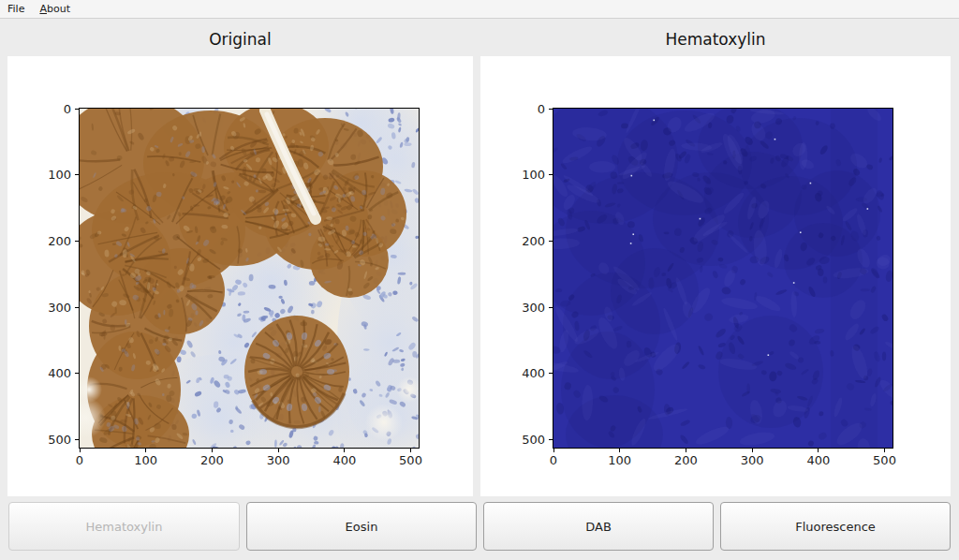 The width and height of the screenshot is (959, 560). Describe the element at coordinates (716, 39) in the screenshot. I see `figure-title-hematoxylin: Hematoxylin` at that location.